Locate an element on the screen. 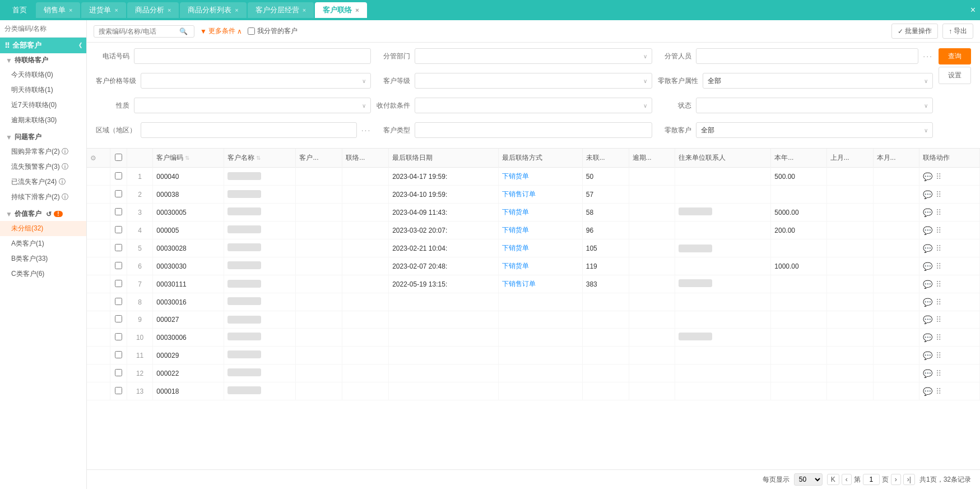 The height and width of the screenshot is (489, 980). sidebar-search-input is located at coordinates (46, 29).